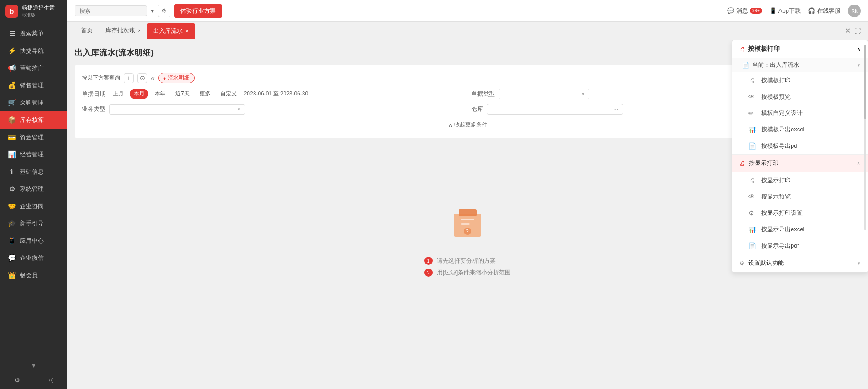 Image resolution: width=868 pixels, height=389 pixels. What do you see at coordinates (273, 94) in the screenshot?
I see `filter-field-date: 单据日期 上月本月本年近7天更多自定义 2023-06-01 至 2023-06…` at bounding box center [273, 94].